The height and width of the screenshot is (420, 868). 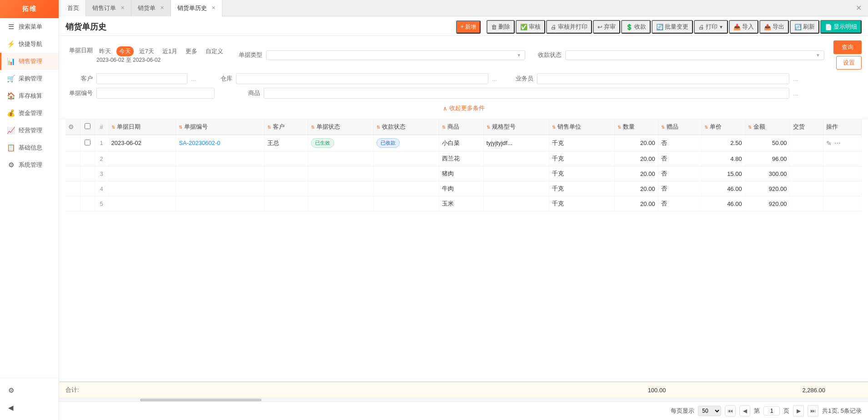 What do you see at coordinates (745, 411) in the screenshot?
I see `prev-page-btn: ◀` at bounding box center [745, 411].